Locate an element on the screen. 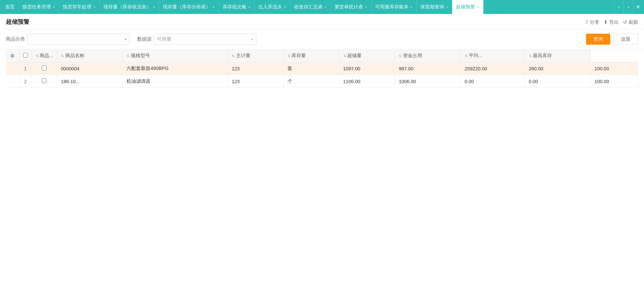  select-all-checkbox is located at coordinates (26, 55).